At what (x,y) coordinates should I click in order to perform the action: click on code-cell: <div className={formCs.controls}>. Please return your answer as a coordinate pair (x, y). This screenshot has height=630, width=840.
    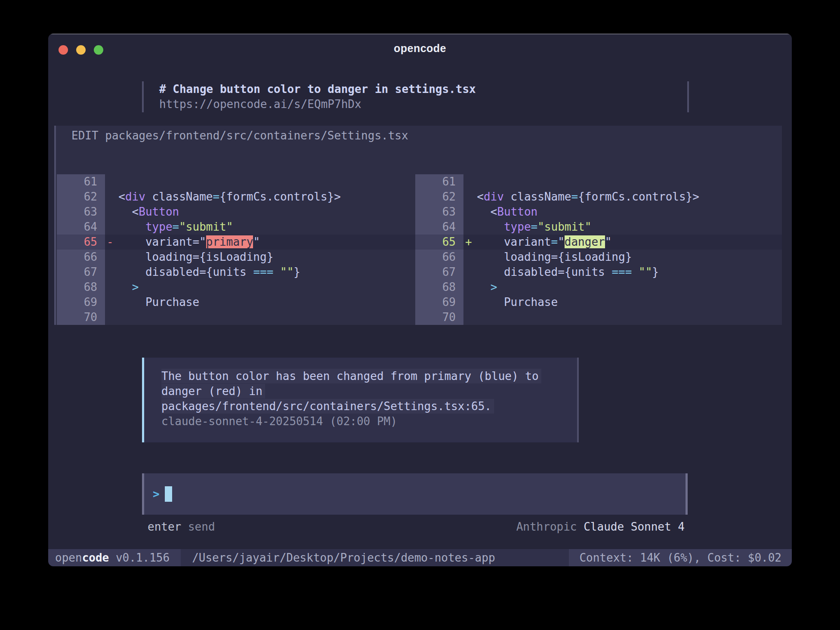
    Looking at the image, I should click on (260, 197).